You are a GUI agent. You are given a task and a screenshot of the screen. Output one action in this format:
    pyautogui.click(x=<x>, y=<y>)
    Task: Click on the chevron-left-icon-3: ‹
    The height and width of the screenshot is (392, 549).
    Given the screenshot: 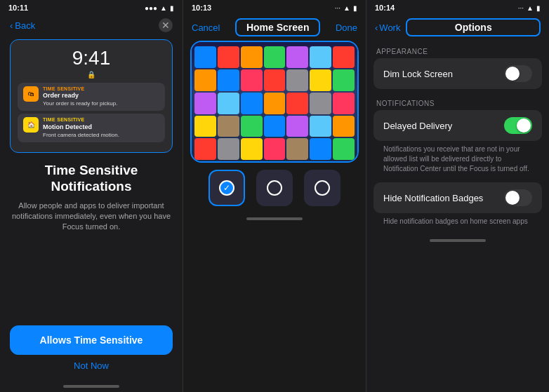 What is the action you would take?
    pyautogui.click(x=376, y=28)
    